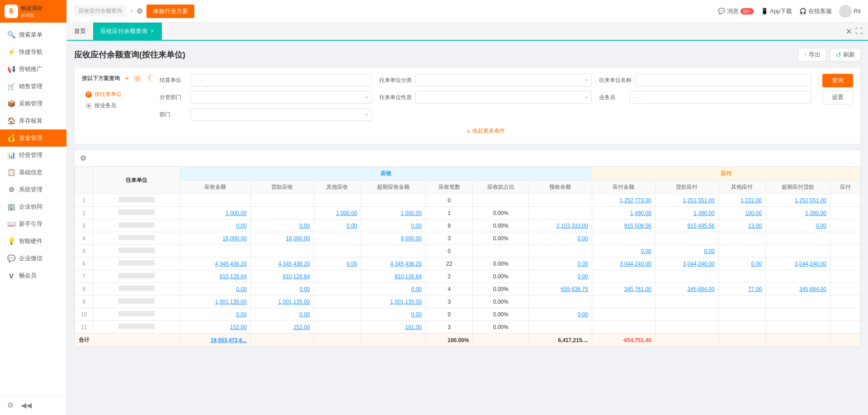  I want to click on partner-name-input, so click(723, 80).